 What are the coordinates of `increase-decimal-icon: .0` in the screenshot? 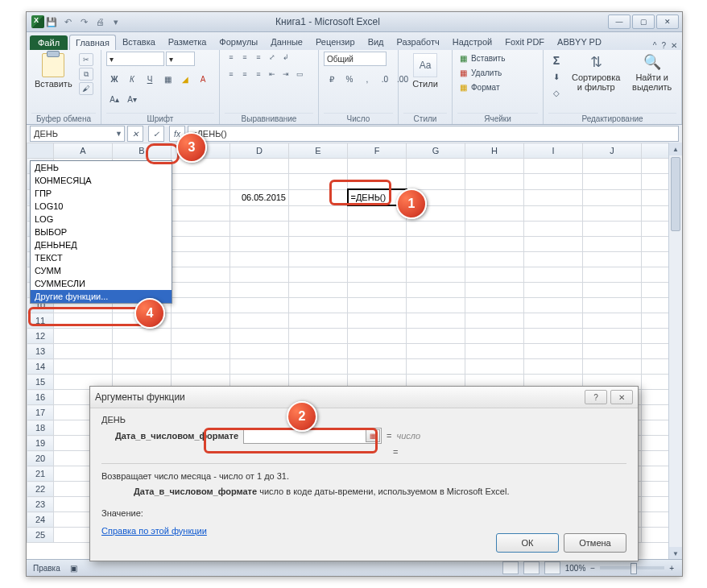 It's located at (385, 79).